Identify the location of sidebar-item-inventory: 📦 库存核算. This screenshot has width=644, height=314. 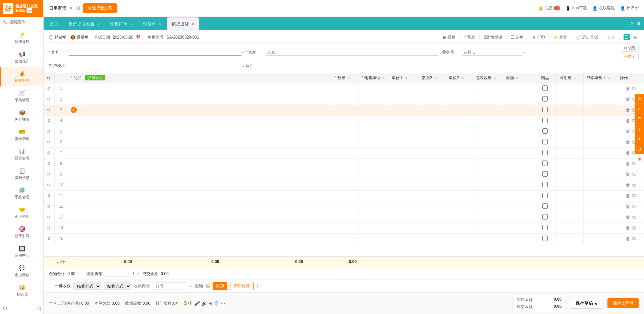
(21, 116).